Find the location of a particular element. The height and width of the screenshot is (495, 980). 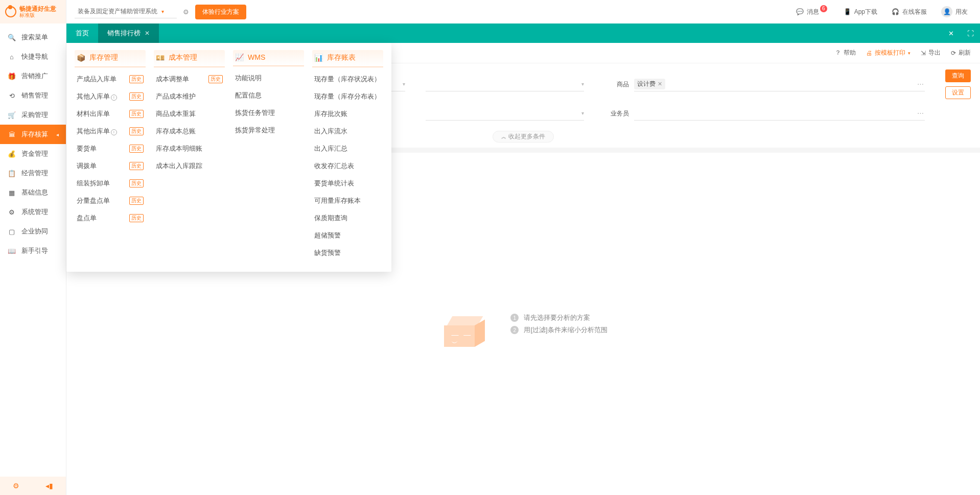

trial-industry-button: 体验行业方案 is located at coordinates (221, 12).